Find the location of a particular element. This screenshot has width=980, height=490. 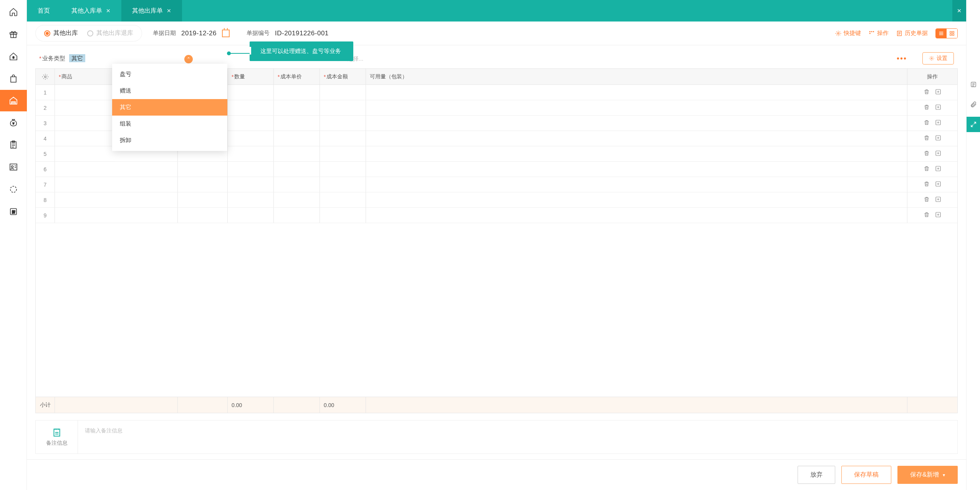

list-view-icon is located at coordinates (941, 33).